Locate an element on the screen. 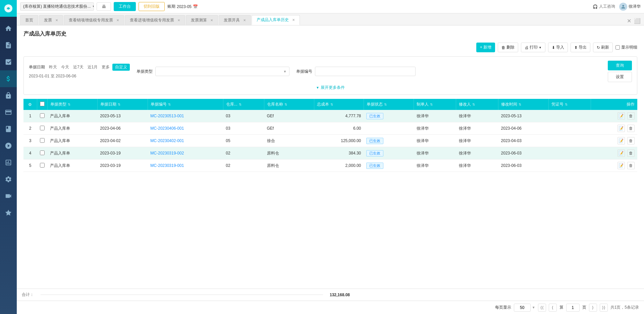 This screenshot has width=644, height=314. sidebar-item-tax is located at coordinates (8, 79).